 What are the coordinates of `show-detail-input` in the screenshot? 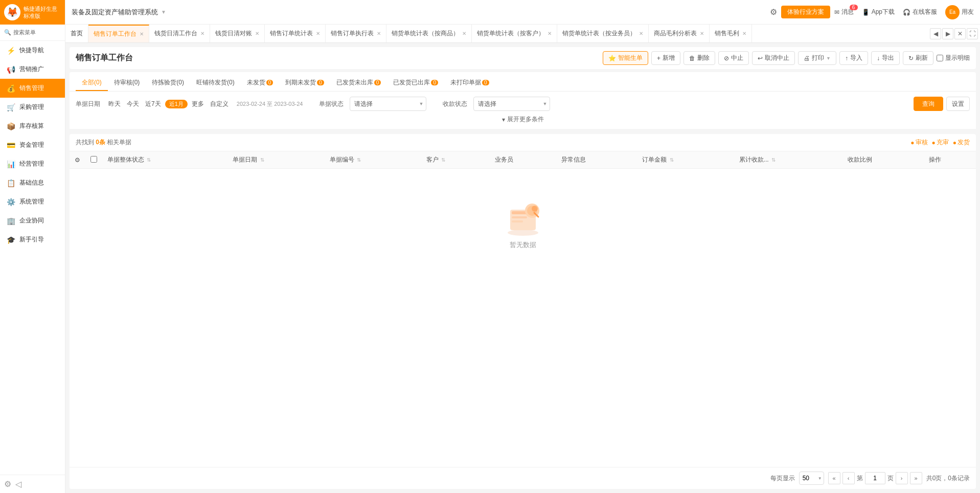 It's located at (940, 58).